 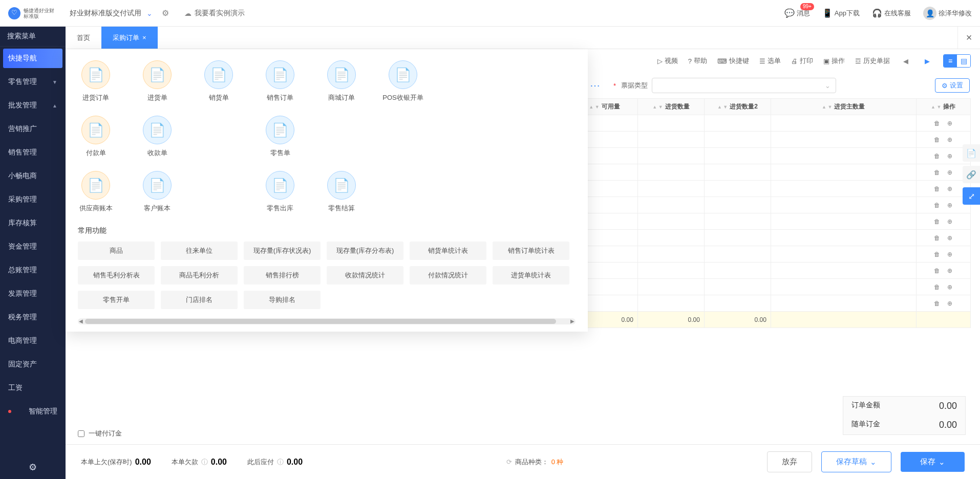 What do you see at coordinates (116, 300) in the screenshot?
I see `quick-link-chip: 零售开单` at bounding box center [116, 300].